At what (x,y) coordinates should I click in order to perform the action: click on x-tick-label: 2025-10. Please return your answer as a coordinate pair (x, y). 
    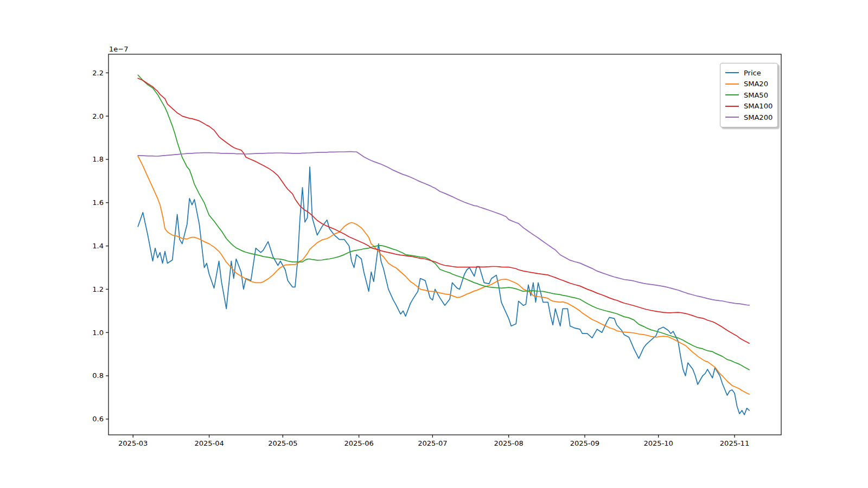
    Looking at the image, I should click on (659, 444).